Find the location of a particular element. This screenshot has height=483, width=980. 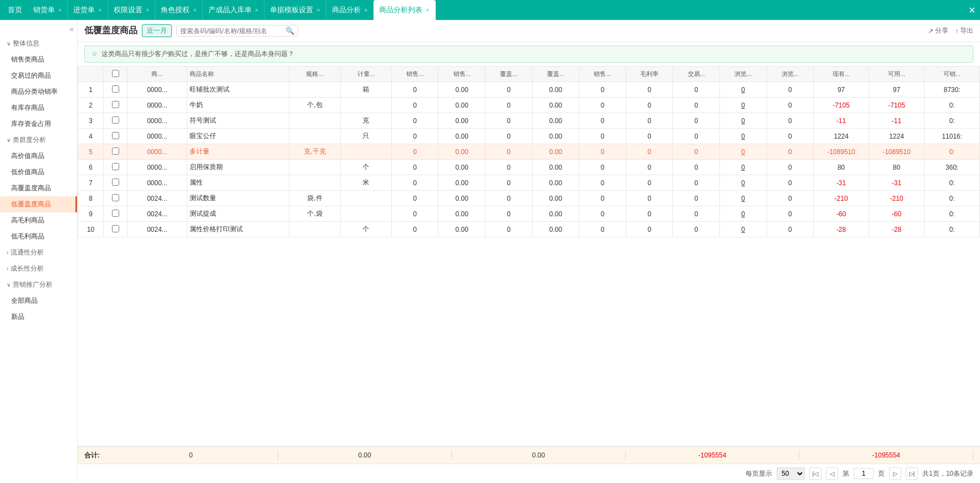

first-page-button: |◁ is located at coordinates (815, 474).